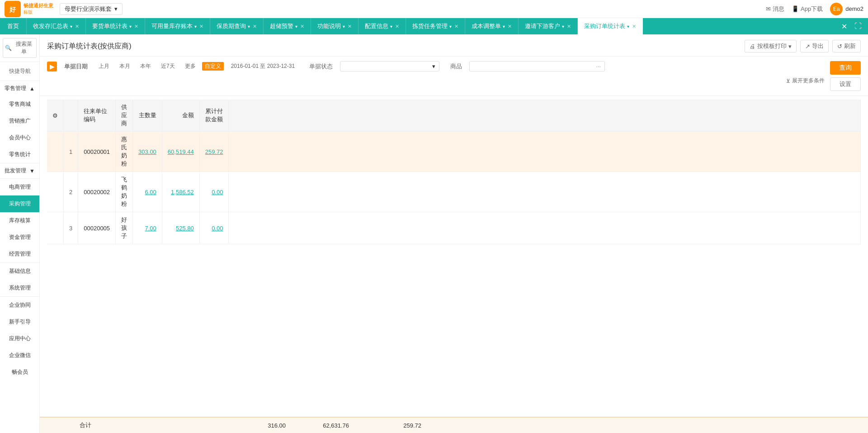 This screenshot has height=433, width=868. I want to click on col-supplier-header: 供应商, so click(124, 116).